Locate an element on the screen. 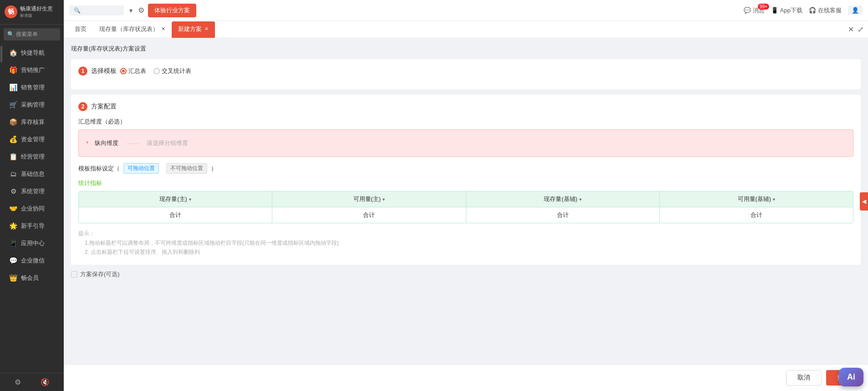 This screenshot has height=391, width=868. tab-inventory-status: 现存量（库存状况表） ✕ is located at coordinates (132, 30).